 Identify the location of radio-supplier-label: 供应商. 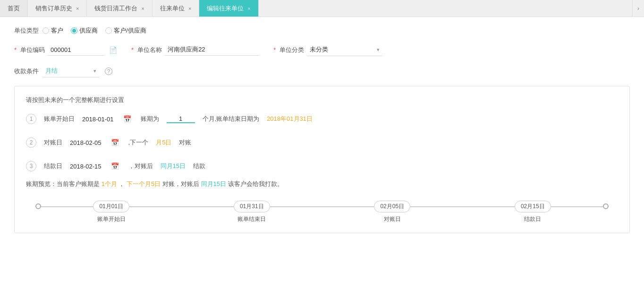
(89, 31).